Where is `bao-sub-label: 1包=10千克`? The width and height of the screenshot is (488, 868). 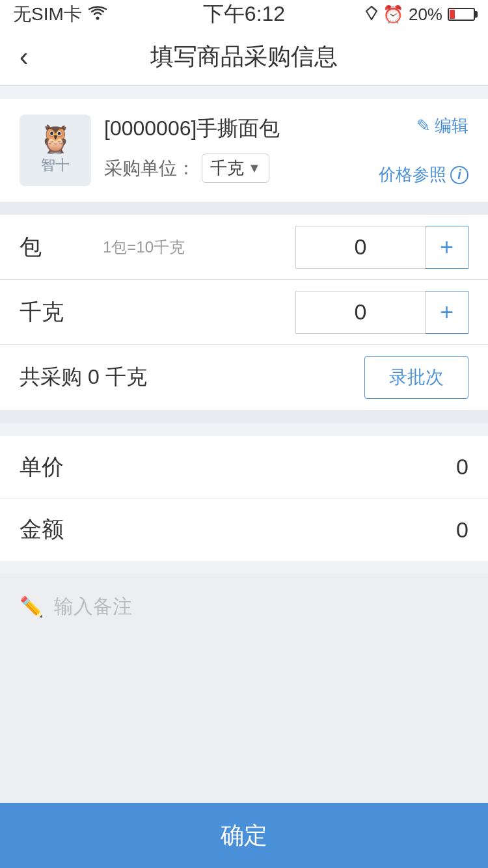 bao-sub-label: 1包=10千克 is located at coordinates (199, 247).